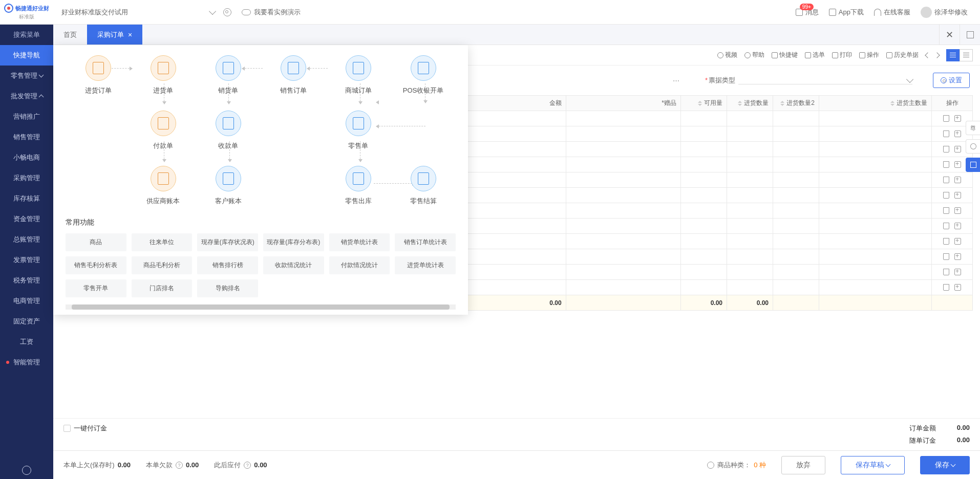 The width and height of the screenshot is (980, 479). What do you see at coordinates (358, 130) in the screenshot?
I see `flow-node-10: 零售单` at bounding box center [358, 130].